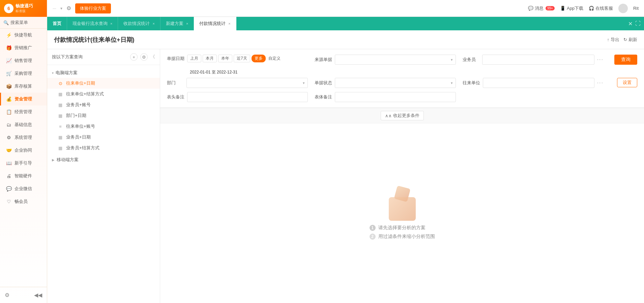  I want to click on unit-payment-label: 往来单位+结算方式, so click(85, 94).